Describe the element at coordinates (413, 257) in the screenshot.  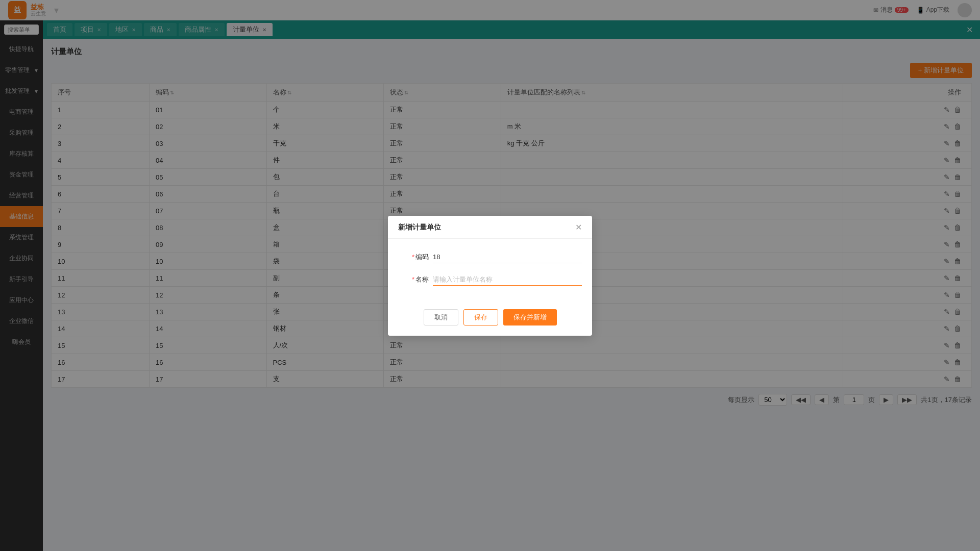
I see `code-label: *编码` at that location.